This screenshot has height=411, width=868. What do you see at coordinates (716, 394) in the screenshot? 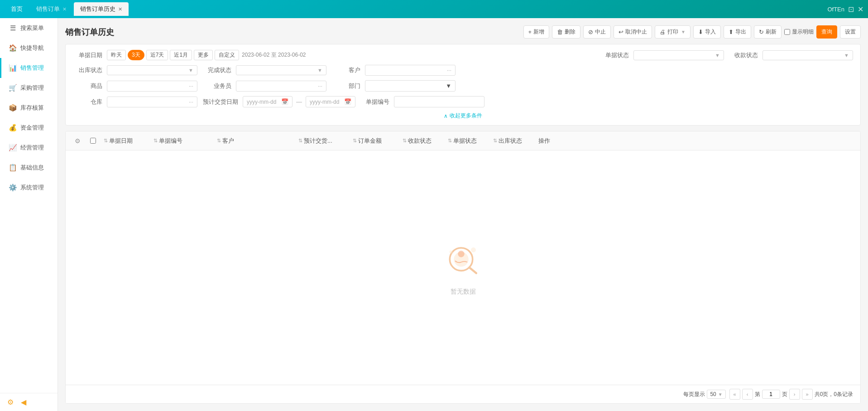
I see `page-size-dropdown: 50 ▼` at bounding box center [716, 394].